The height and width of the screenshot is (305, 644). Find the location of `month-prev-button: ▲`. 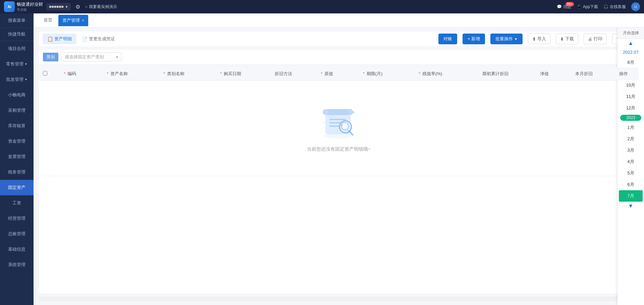

month-prev-button: ▲ is located at coordinates (631, 43).